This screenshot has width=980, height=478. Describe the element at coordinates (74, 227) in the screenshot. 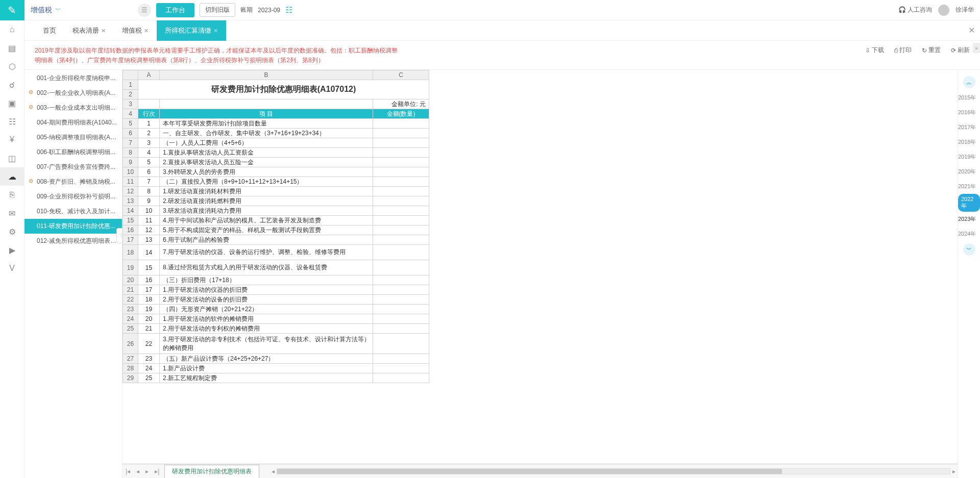

I see `tree-item: 011-研发费用加计扣除优惠...` at that location.